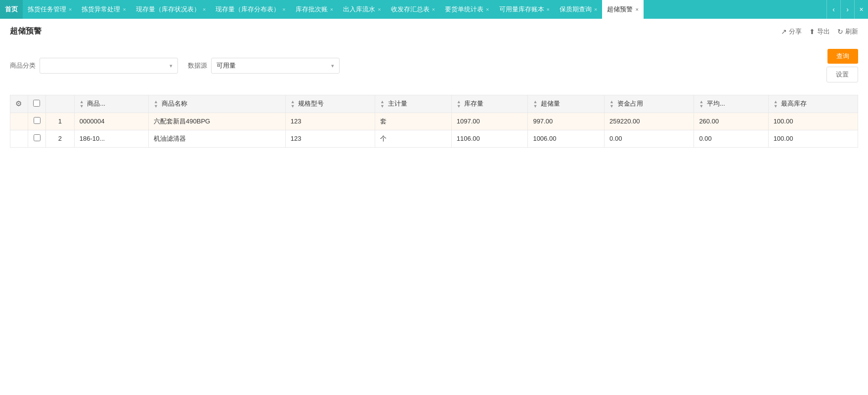 This screenshot has height=395, width=868. What do you see at coordinates (19, 104) in the screenshot?
I see `settings-gear-icon: ⚙` at bounding box center [19, 104].